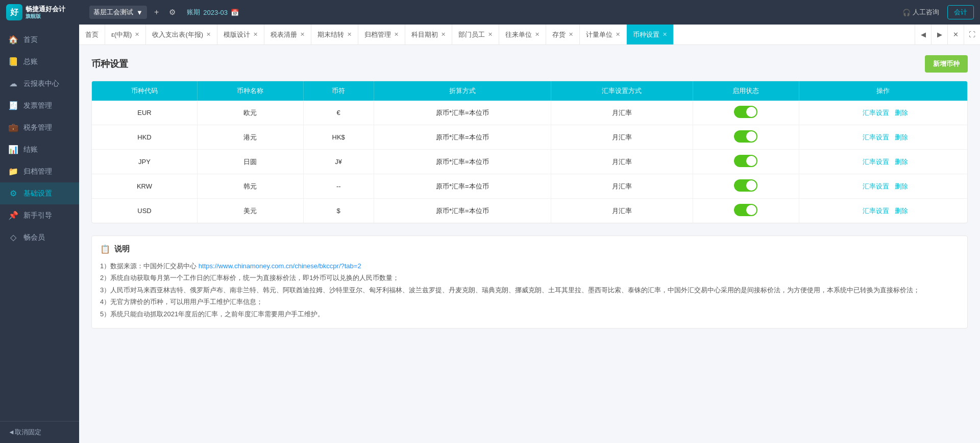 The image size is (980, 443). What do you see at coordinates (338, 162) in the screenshot?
I see `cell-symbol: J¥` at bounding box center [338, 162].